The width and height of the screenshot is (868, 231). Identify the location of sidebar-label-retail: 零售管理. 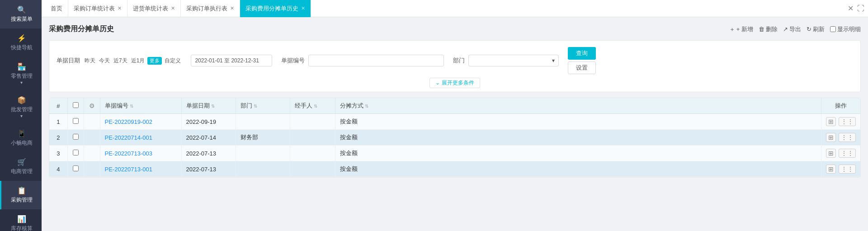
(22, 76).